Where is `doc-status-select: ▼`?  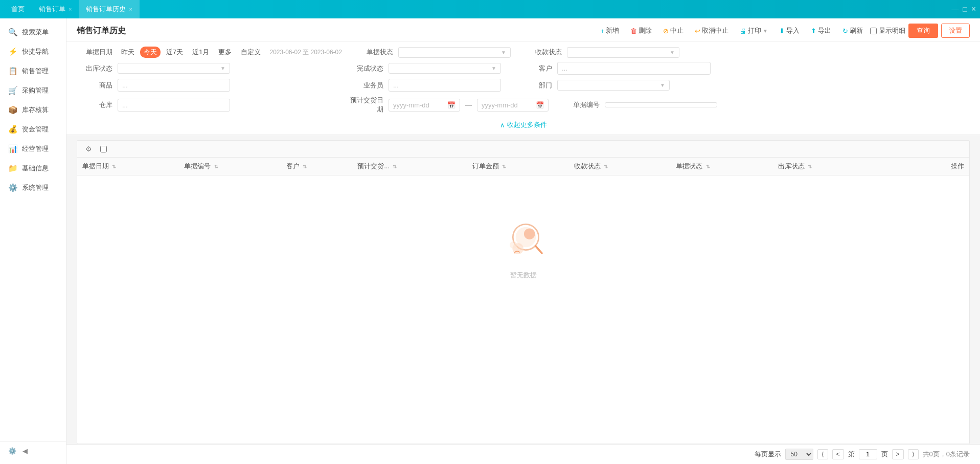
doc-status-select: ▼ is located at coordinates (454, 52).